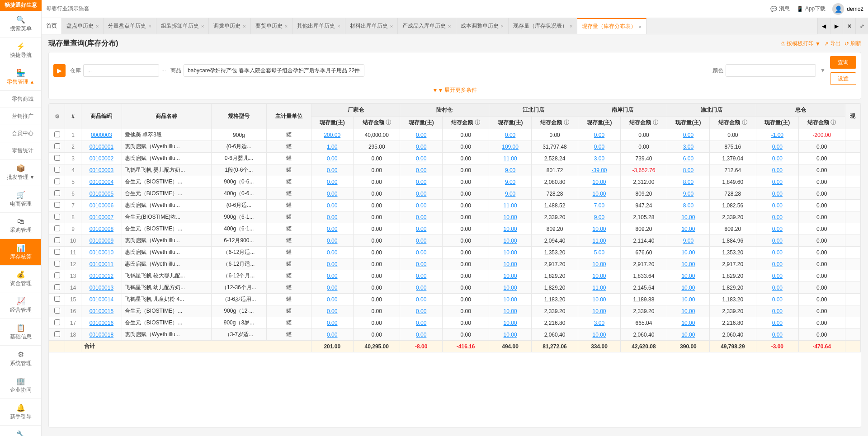  What do you see at coordinates (21, 24) in the screenshot?
I see `sidebar-item-search: 🔍 搜索英单` at bounding box center [21, 24].